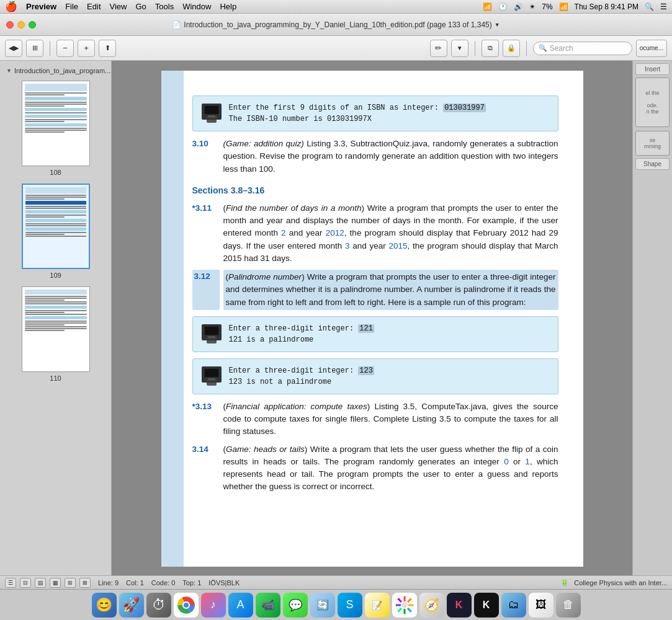 This screenshot has height=620, width=672. What do you see at coordinates (459, 605) in the screenshot?
I see `dock-klokki: K` at bounding box center [459, 605].